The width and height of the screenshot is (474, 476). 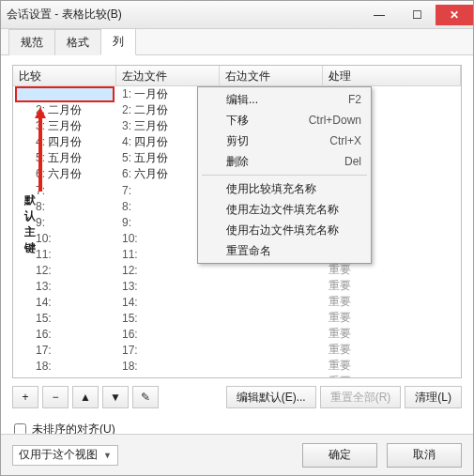 What do you see at coordinates (25, 397) in the screenshot?
I see `add-button: +` at bounding box center [25, 397].